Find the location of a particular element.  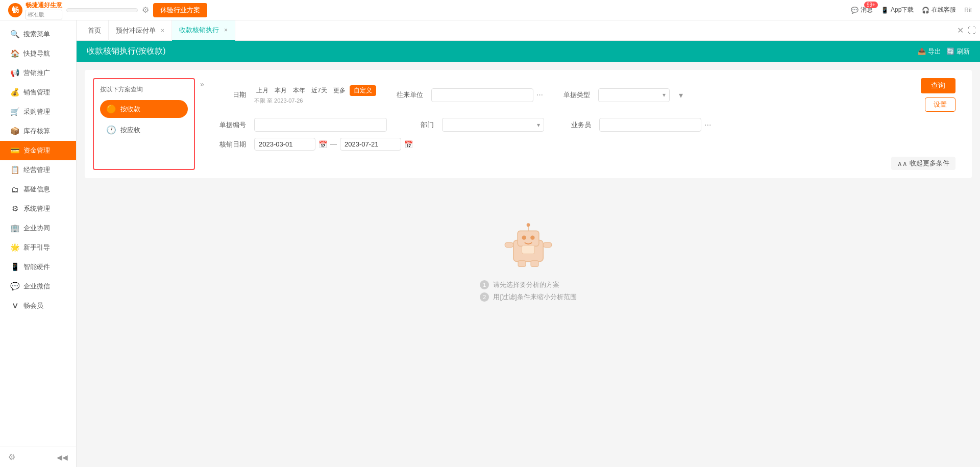

collapse-chevron-icon: » is located at coordinates (202, 84).